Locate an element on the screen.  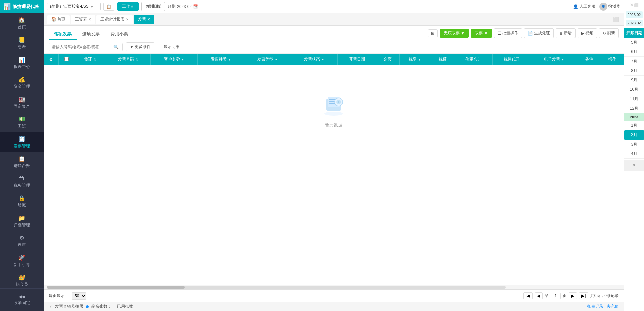
tab-salary-stat: 工资统计报表 ✕ is located at coordinates (114, 20).